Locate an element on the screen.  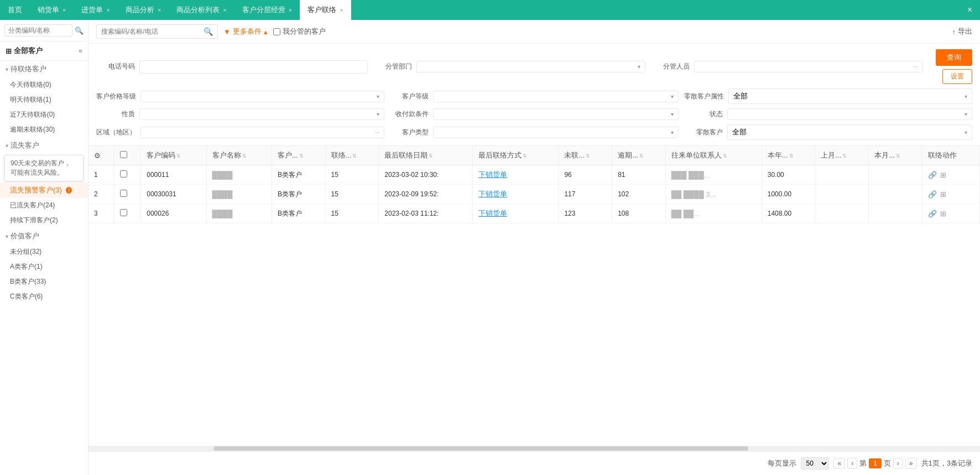
my-customers-toggle: 我分管的客户 is located at coordinates (300, 32).